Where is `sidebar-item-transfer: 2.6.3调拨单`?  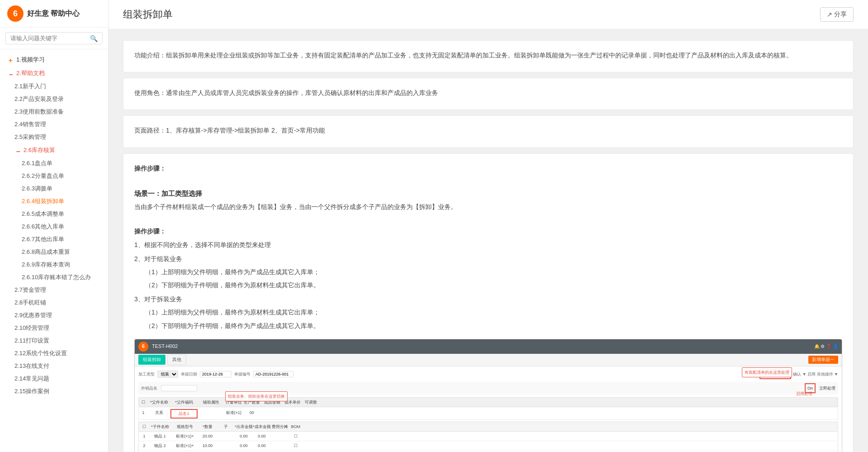 sidebar-item-transfer: 2.6.3调拨单 is located at coordinates (54, 189).